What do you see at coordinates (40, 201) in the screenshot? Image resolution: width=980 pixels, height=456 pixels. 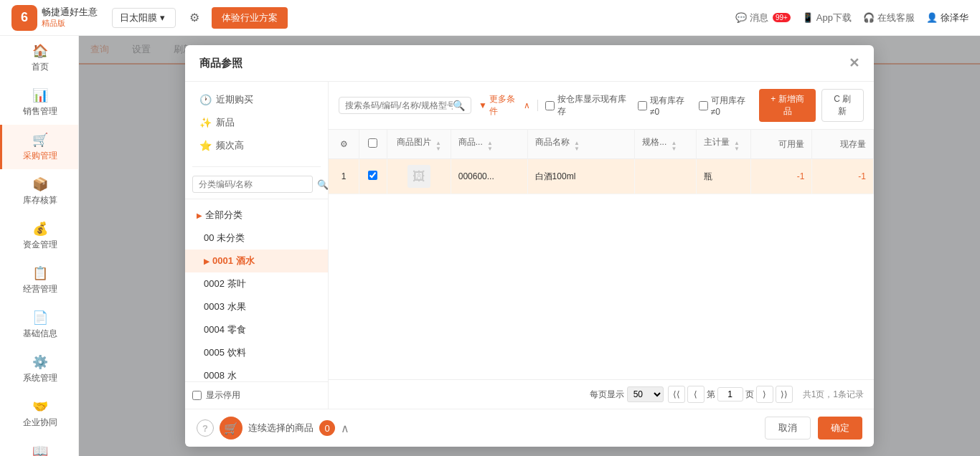 I see `sidebar-item-inventory-label: 库存核算` at bounding box center [40, 201].